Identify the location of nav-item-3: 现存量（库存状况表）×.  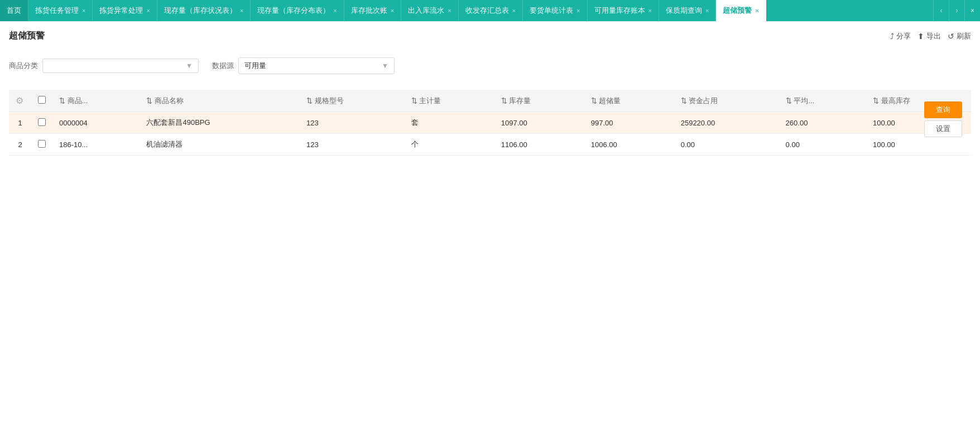
(204, 11).